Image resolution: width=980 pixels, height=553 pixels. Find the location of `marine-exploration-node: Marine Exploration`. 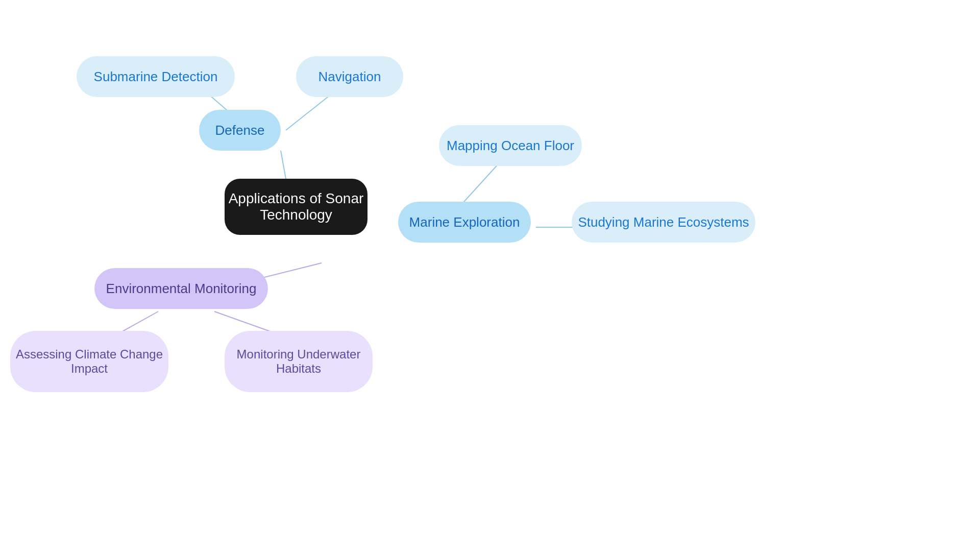

marine-exploration-node: Marine Exploration is located at coordinates (464, 222).